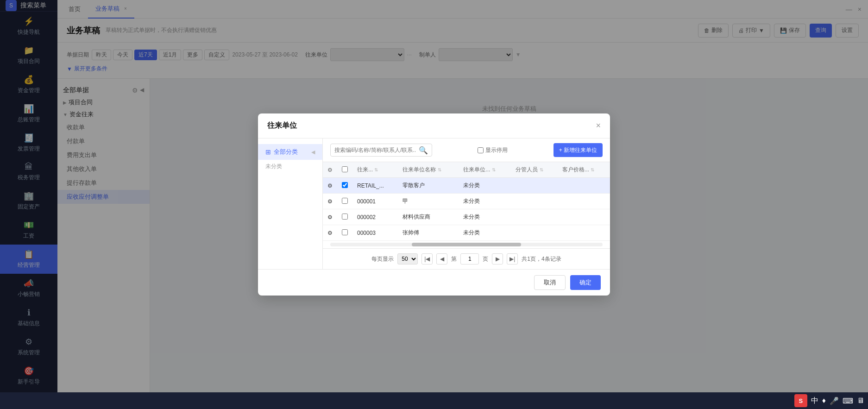 This screenshot has height=409, width=868. Describe the element at coordinates (466, 233) in the screenshot. I see `table-row: ⚙ 000003 张帅傅 未分类` at that location.